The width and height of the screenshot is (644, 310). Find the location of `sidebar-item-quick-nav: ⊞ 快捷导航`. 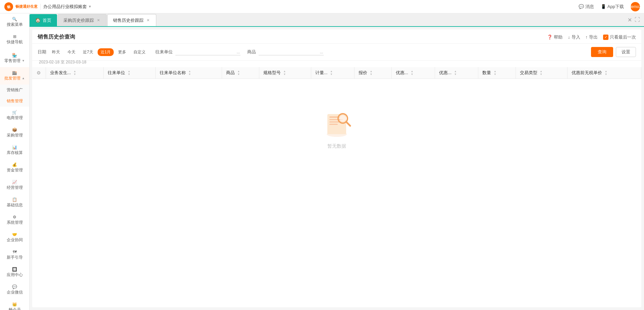

sidebar-item-quick-nav: ⊞ 快捷导航 is located at coordinates (15, 40).